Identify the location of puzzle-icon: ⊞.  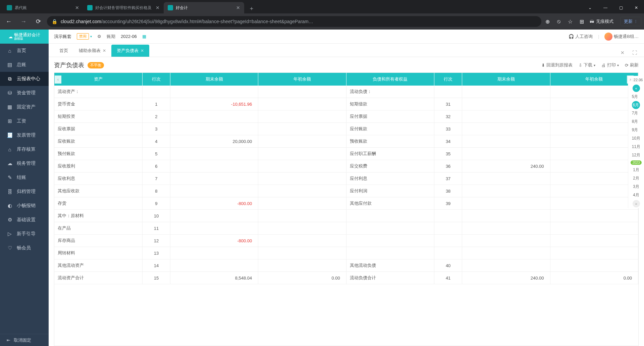
(582, 21).